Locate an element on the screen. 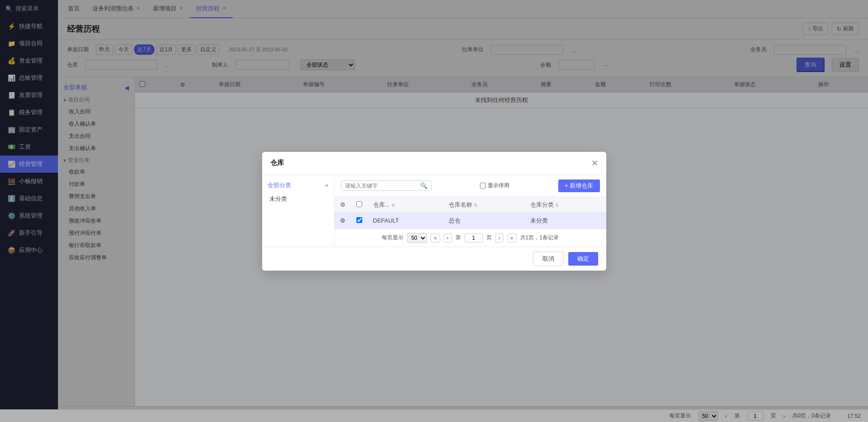  modal-total-label: 共1页，1条记录 is located at coordinates (540, 238).